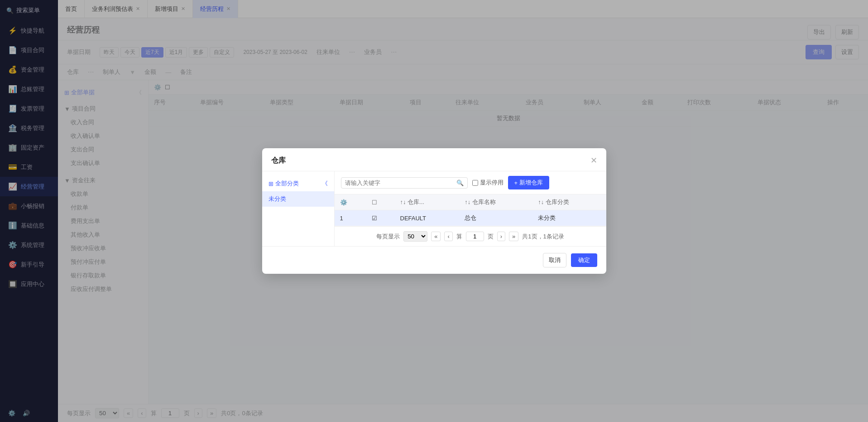 Image resolution: width=868 pixels, height=422 pixels. What do you see at coordinates (388, 237) in the screenshot?
I see `modal-per-page-label: 每页显示` at bounding box center [388, 237].